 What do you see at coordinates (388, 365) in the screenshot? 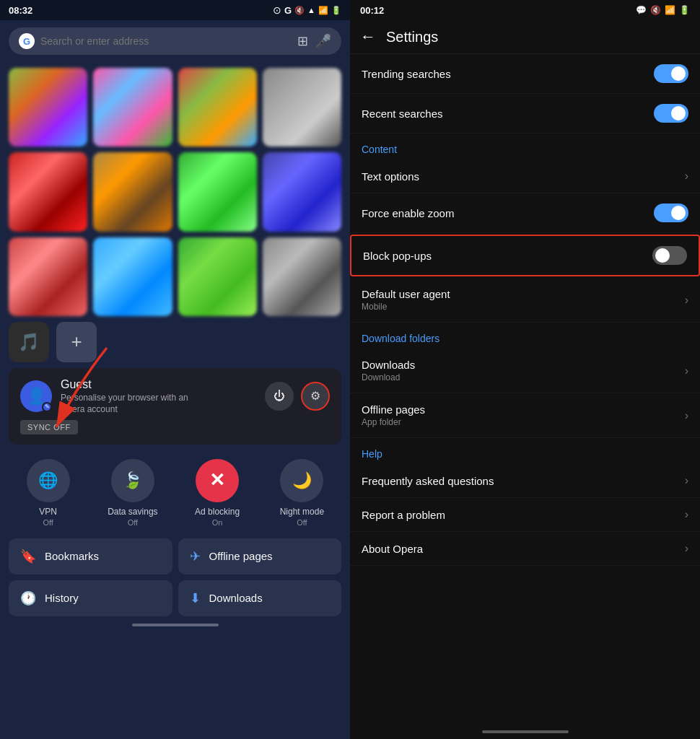
I see `downloads-label: Downloads` at bounding box center [388, 365].